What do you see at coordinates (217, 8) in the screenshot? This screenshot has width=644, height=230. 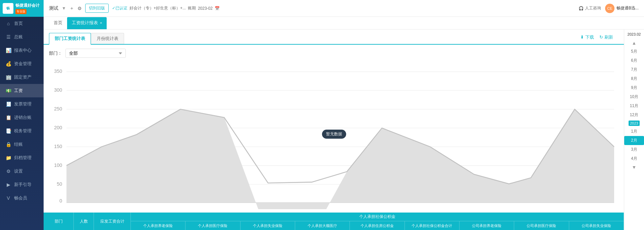 I see `calendar-icon: 📅` at bounding box center [217, 8].